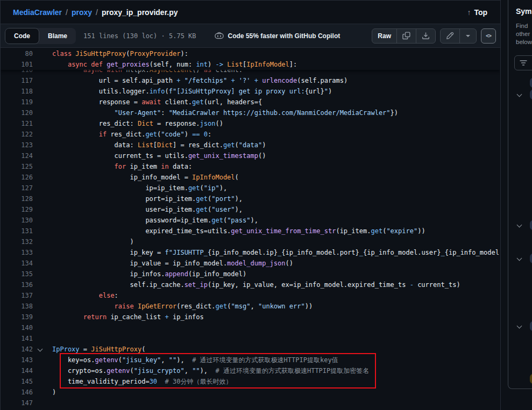 The height and width of the screenshot is (410, 532). What do you see at coordinates (17, 113) in the screenshot?
I see `line-number: 120` at bounding box center [17, 113].